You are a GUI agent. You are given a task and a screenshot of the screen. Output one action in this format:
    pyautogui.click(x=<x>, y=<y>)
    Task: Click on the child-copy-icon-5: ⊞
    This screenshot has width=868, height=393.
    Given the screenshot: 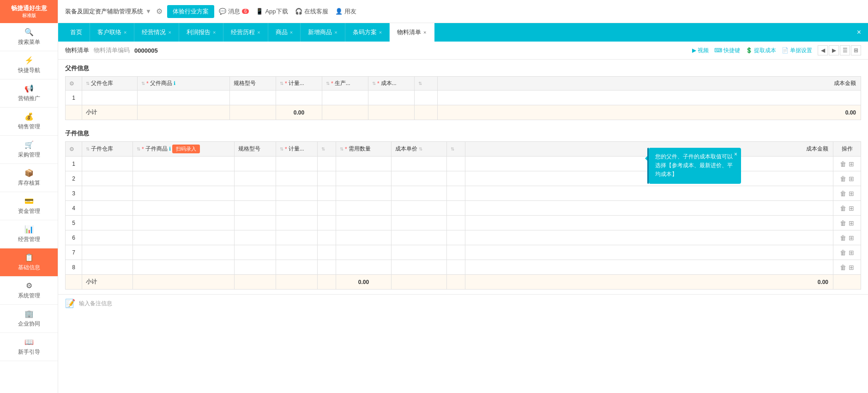 What is the action you would take?
    pyautogui.click(x=851, y=223)
    